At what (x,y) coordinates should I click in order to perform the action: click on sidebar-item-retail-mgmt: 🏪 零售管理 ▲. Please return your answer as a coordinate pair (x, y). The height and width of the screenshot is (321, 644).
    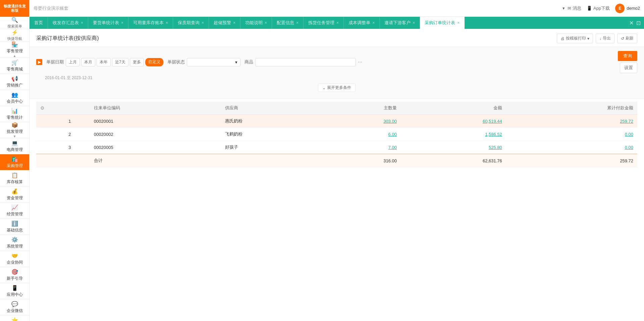
    Looking at the image, I should click on (15, 50).